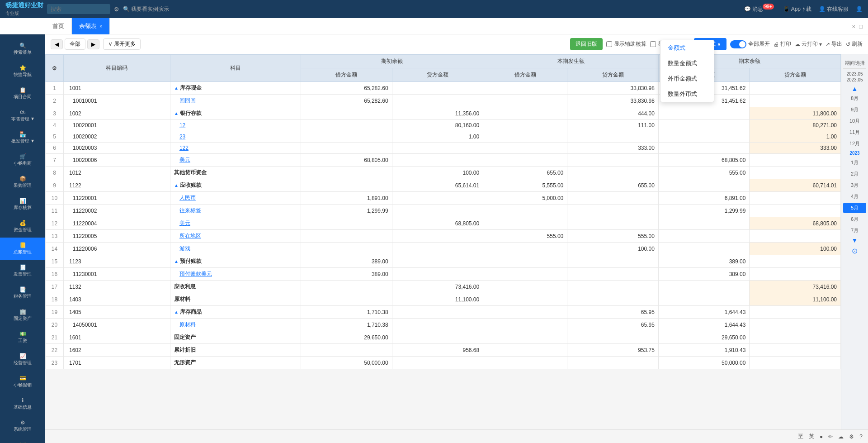 This screenshot has height=443, width=868. Describe the element at coordinates (23, 359) in the screenshot. I see `sidebar-item-operation: 📈经营管理` at that location.